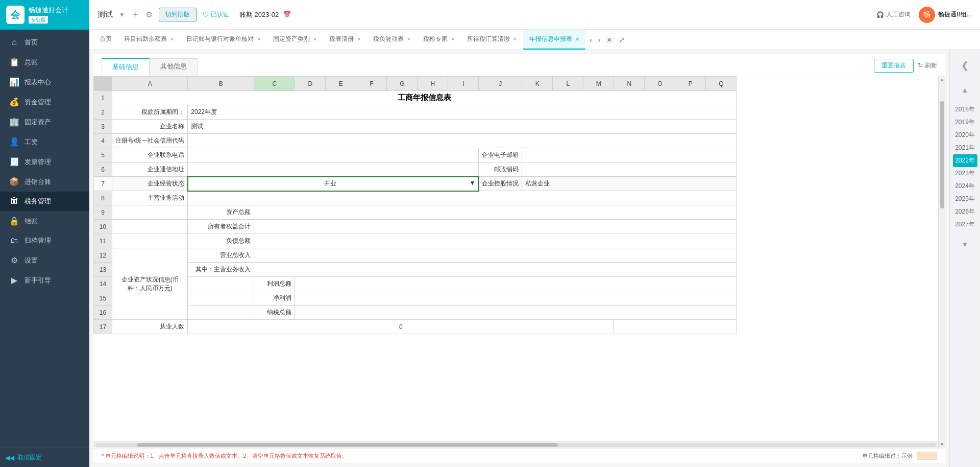 This screenshot has height=467, width=980. Describe the element at coordinates (629, 170) in the screenshot. I see `row-6-right-value` at that location.